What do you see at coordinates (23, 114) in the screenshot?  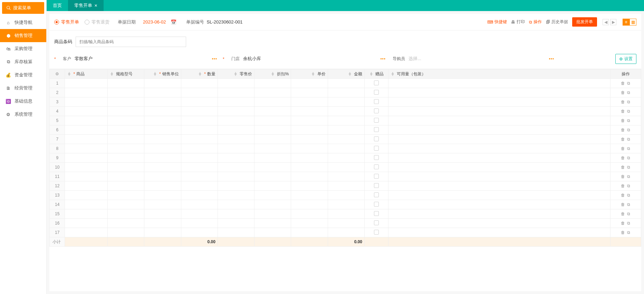 I see `menu-item-7: ⚙系统管理` at bounding box center [23, 114].